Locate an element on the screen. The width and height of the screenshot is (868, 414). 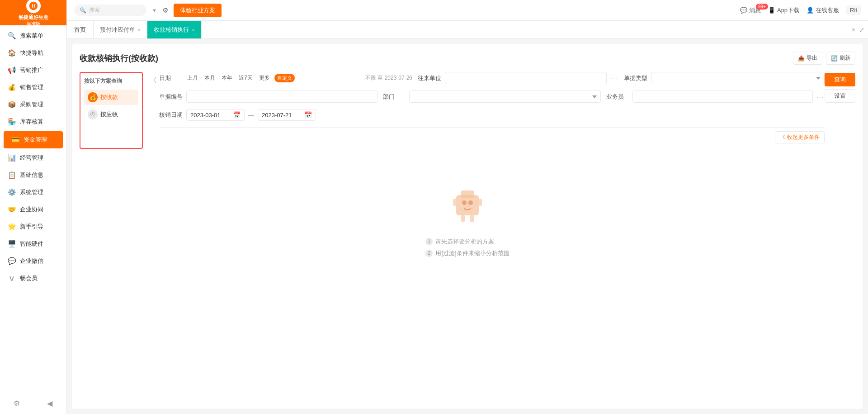
tab-close-prepay: × is located at coordinates (139, 30).